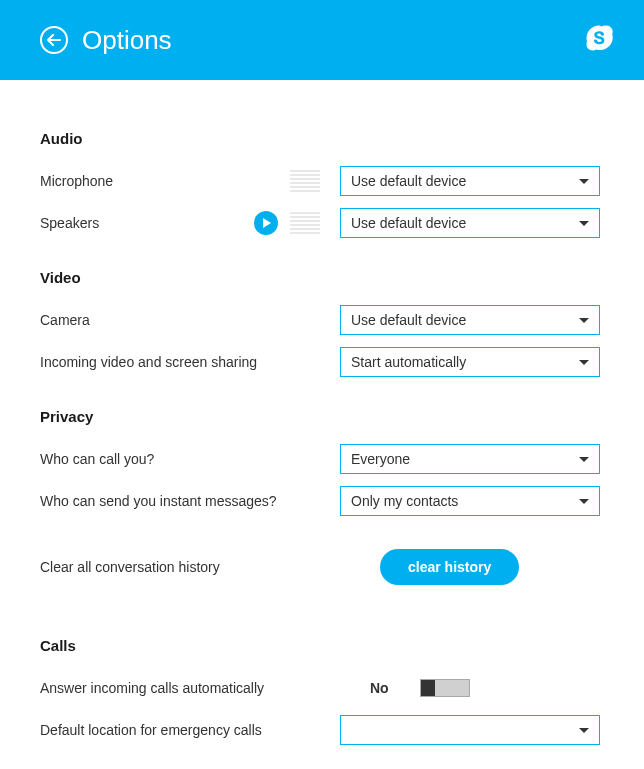 This screenshot has width=644, height=769. What do you see at coordinates (408, 320) in the screenshot?
I see `camera-value: Use default device` at bounding box center [408, 320].